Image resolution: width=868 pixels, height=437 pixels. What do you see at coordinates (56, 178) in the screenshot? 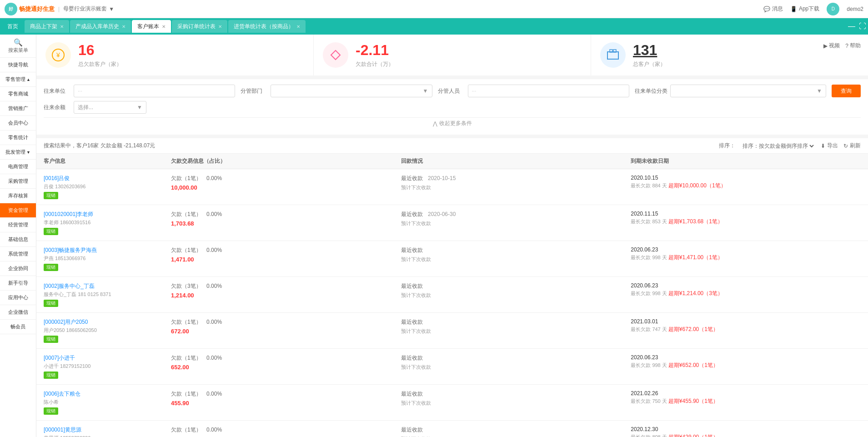
I see `customer-name-0: [0016]吕俊` at bounding box center [56, 178].